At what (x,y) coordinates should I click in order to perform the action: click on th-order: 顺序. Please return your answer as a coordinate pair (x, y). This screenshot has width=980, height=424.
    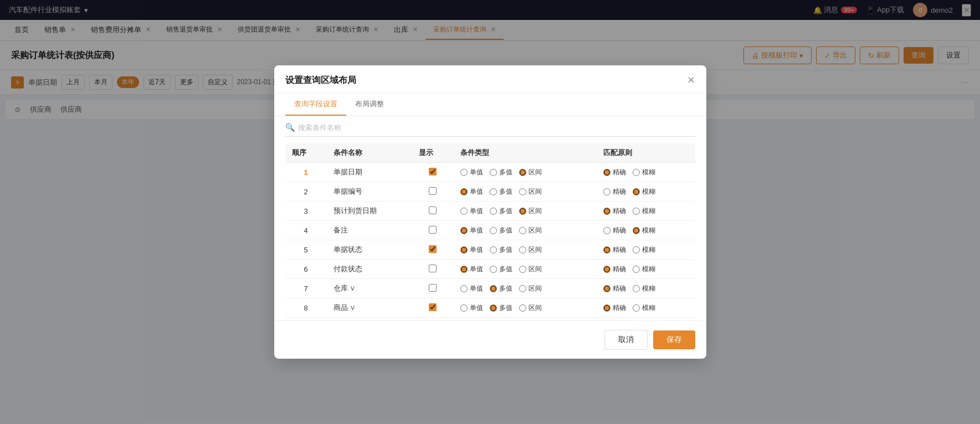
    Looking at the image, I should click on (306, 153).